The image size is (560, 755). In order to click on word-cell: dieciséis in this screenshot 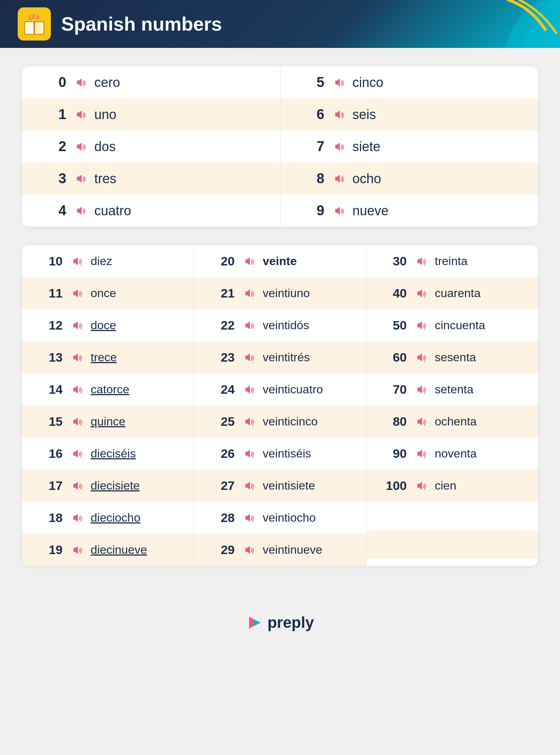, I will do `click(113, 453)`.